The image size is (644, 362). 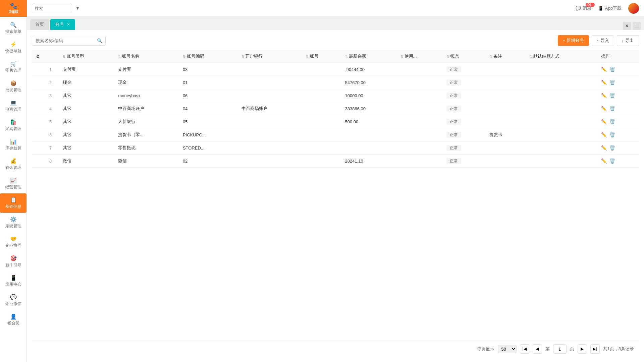 What do you see at coordinates (13, 164) in the screenshot?
I see `sidebar-item-finance-mgmt: 💰 资金管理` at bounding box center [13, 164].